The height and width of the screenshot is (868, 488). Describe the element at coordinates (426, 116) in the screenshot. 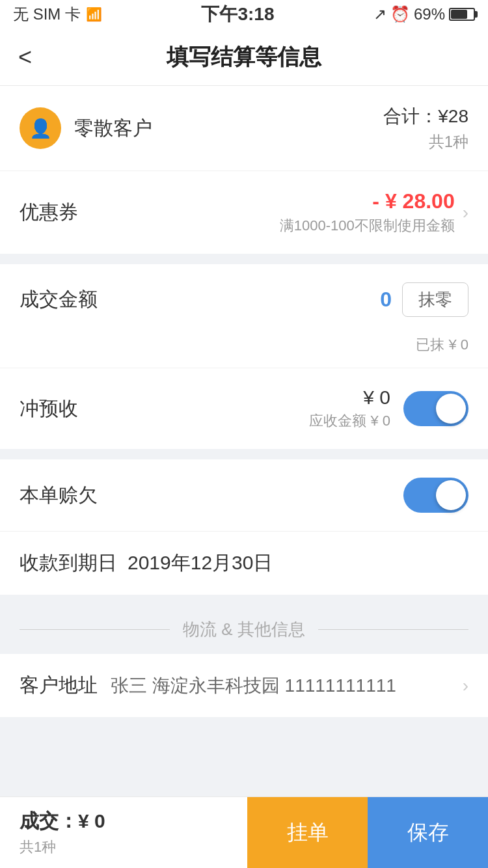

I see `total-amount: 合计：¥28` at that location.